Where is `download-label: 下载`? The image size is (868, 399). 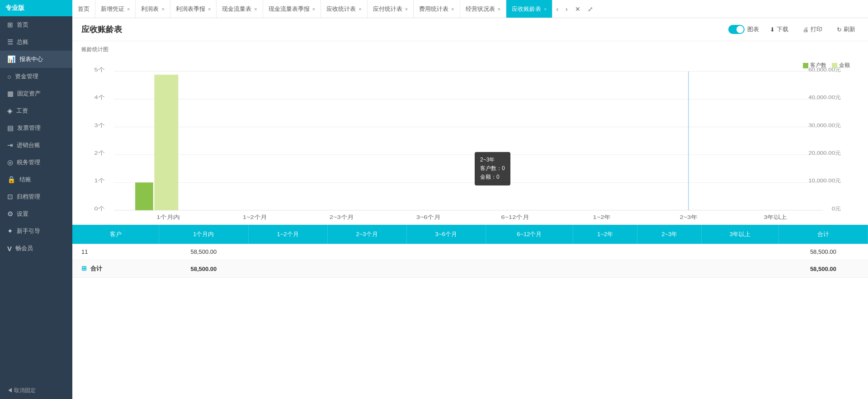 download-label: 下载 is located at coordinates (783, 29).